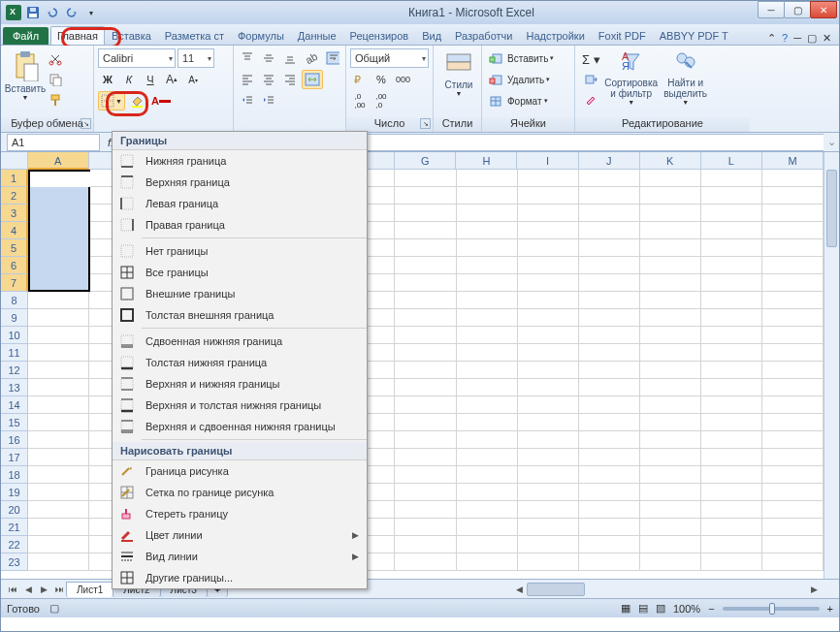  Describe the element at coordinates (381, 101) in the screenshot. I see `decrease-decimal-button: ,00,0` at that location.